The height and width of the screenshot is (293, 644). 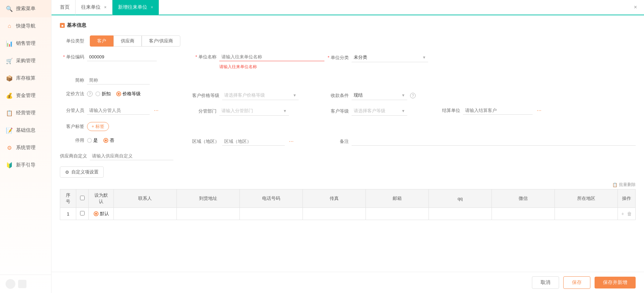 I want to click on unit-name-wrap, so click(x=272, y=57).